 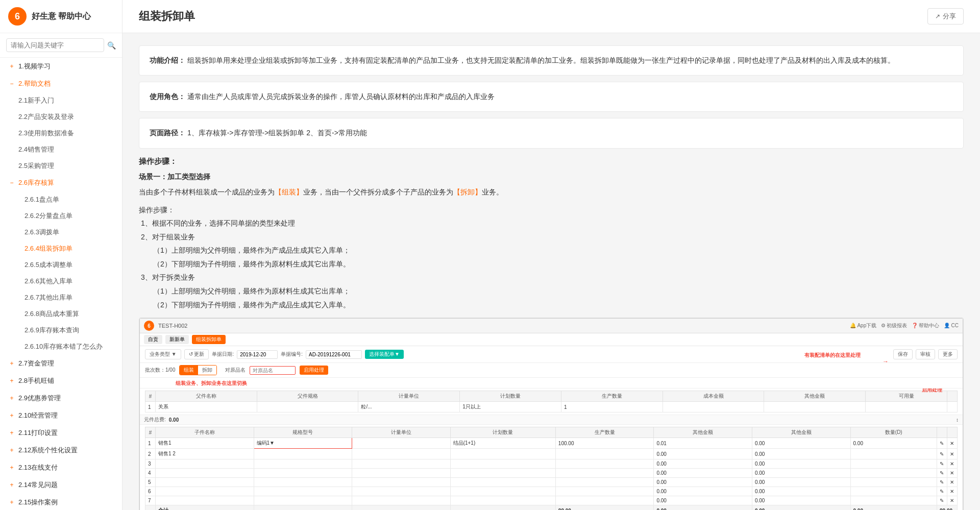 What do you see at coordinates (551, 210) in the screenshot?
I see `steps-label: 操作步骤：` at bounding box center [551, 210].